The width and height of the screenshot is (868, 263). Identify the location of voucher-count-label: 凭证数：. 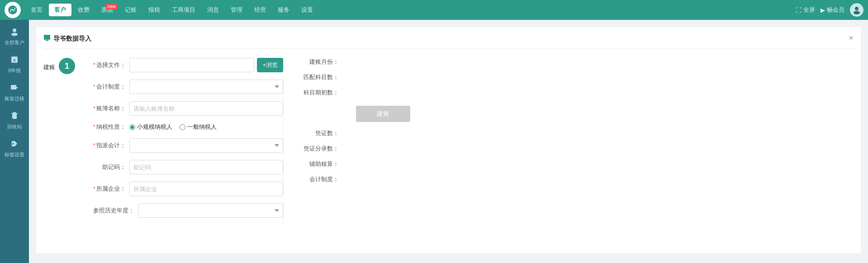
(322, 133).